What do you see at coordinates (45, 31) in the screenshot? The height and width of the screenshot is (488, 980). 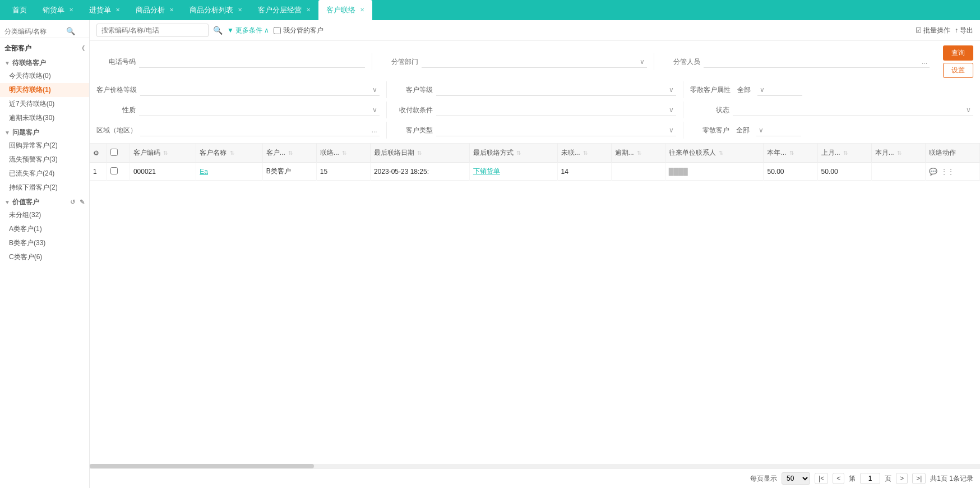 I see `sidebar-search-container: 🔍` at bounding box center [45, 31].